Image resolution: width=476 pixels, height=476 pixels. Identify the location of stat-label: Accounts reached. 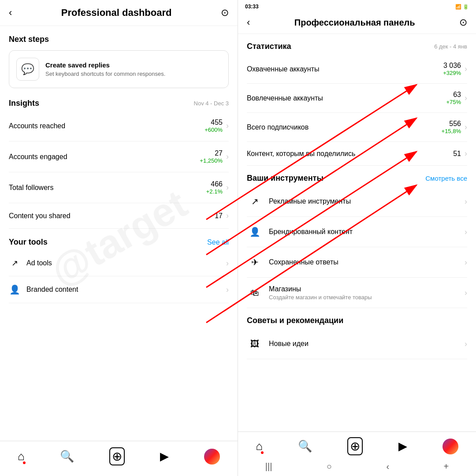
(37, 126).